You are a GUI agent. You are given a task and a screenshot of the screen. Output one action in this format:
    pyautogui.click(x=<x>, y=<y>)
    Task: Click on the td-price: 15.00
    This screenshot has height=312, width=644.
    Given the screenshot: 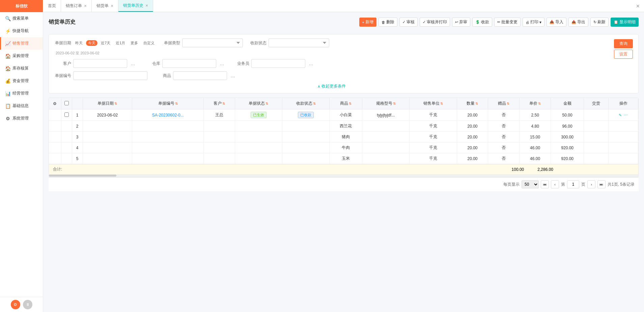 What is the action you would take?
    pyautogui.click(x=535, y=137)
    